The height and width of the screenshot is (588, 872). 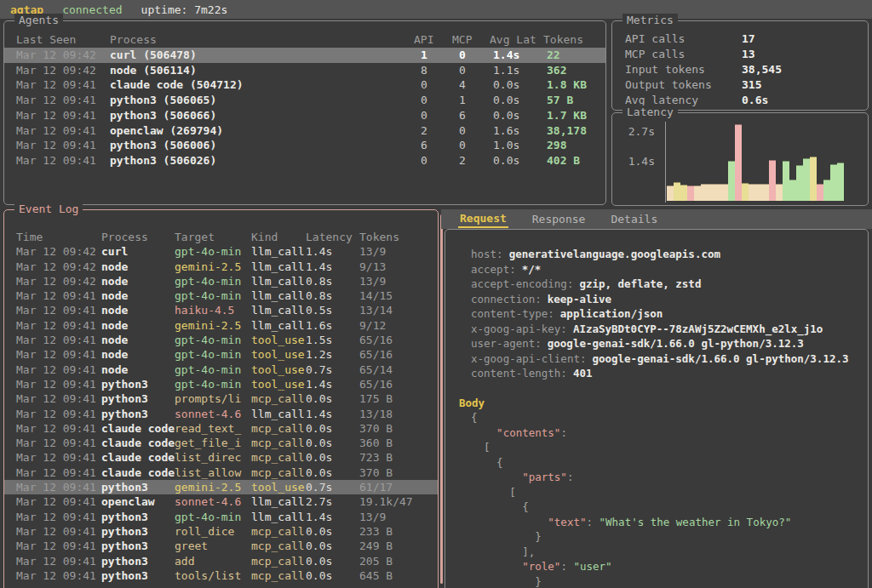 I want to click on event-tokens: 9/13, so click(x=399, y=267).